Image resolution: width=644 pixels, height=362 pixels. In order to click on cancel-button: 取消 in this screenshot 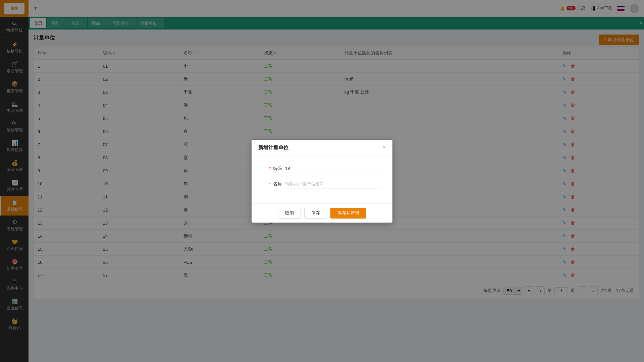, I will do `click(289, 213)`.